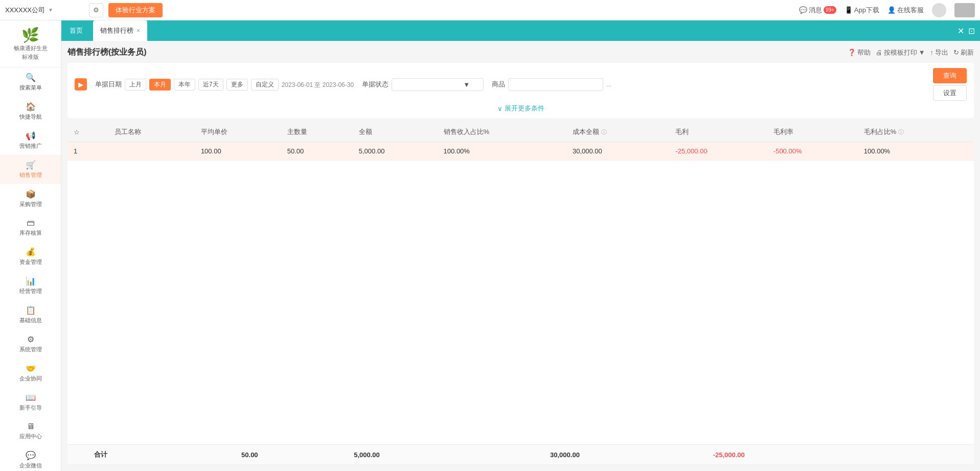 This screenshot has height=471, width=980. I want to click on page-header: 销售排行榜(按业务员) ❓ 帮助 🖨 按模板打印 ▼ ↑ 导出, so click(520, 52).